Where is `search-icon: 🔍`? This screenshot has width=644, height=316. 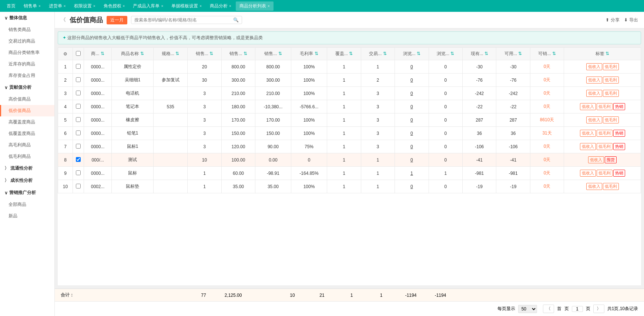 search-icon: 🔍 is located at coordinates (236, 20).